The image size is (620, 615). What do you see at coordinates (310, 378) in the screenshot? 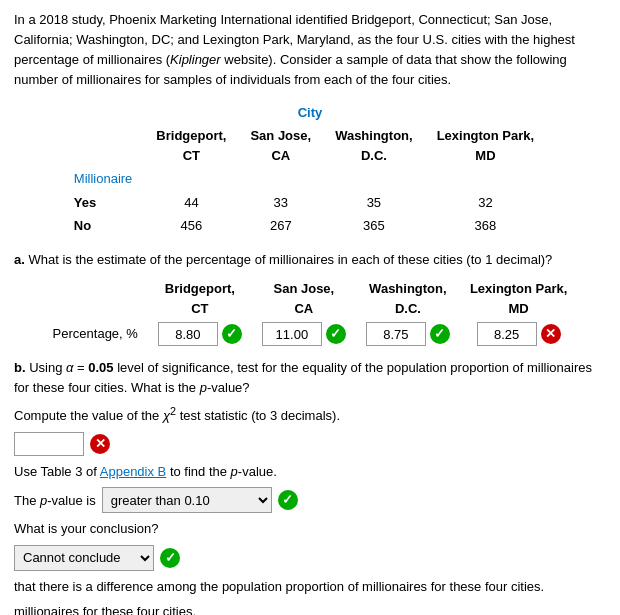
I see `question-b-text: b. Using α = 0.05 level of significance,…` at bounding box center [310, 378].